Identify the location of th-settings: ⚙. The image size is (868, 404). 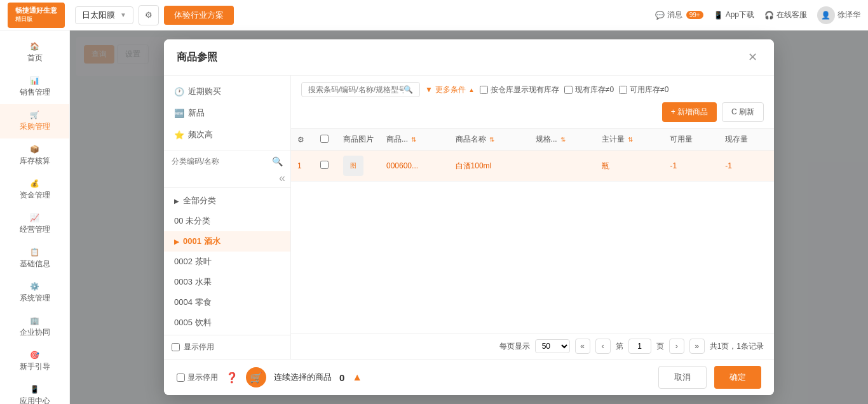
(302, 140).